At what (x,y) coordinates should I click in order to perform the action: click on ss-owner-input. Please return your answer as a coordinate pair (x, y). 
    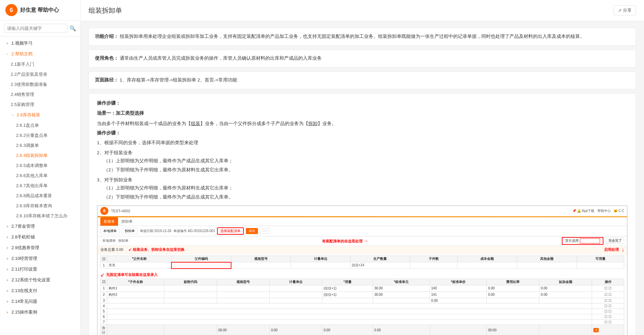
    Looking at the image, I should click on (590, 241).